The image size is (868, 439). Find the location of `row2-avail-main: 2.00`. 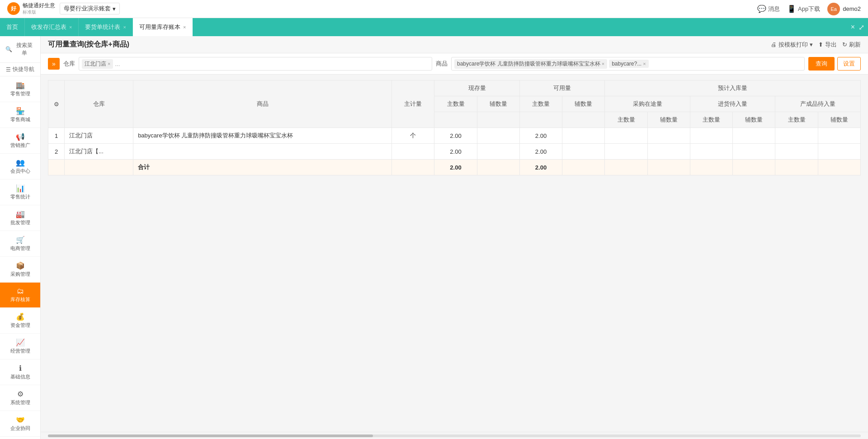

row2-avail-main: 2.00 is located at coordinates (541, 152).